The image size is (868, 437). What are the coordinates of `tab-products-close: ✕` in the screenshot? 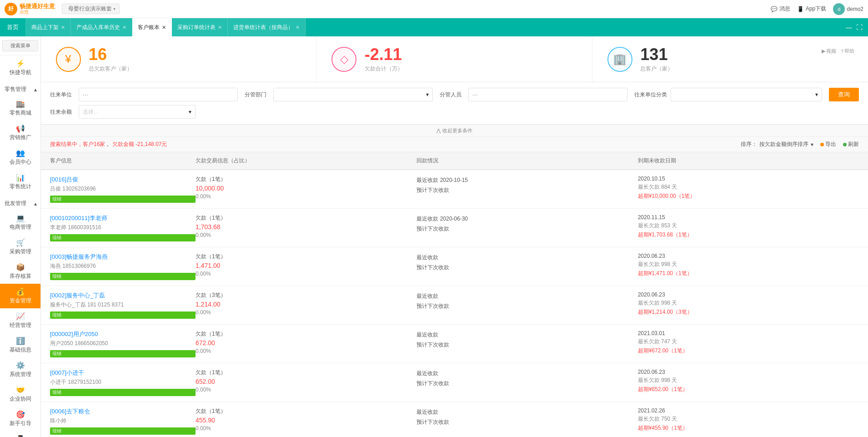 It's located at (63, 27).